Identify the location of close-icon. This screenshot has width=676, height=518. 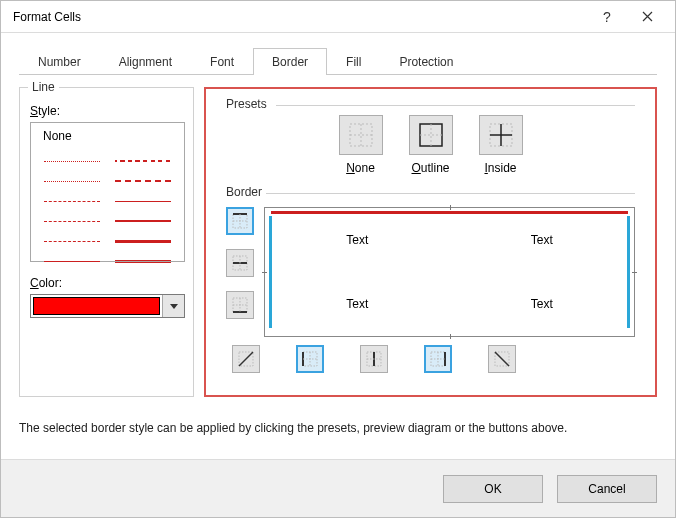
(648, 16).